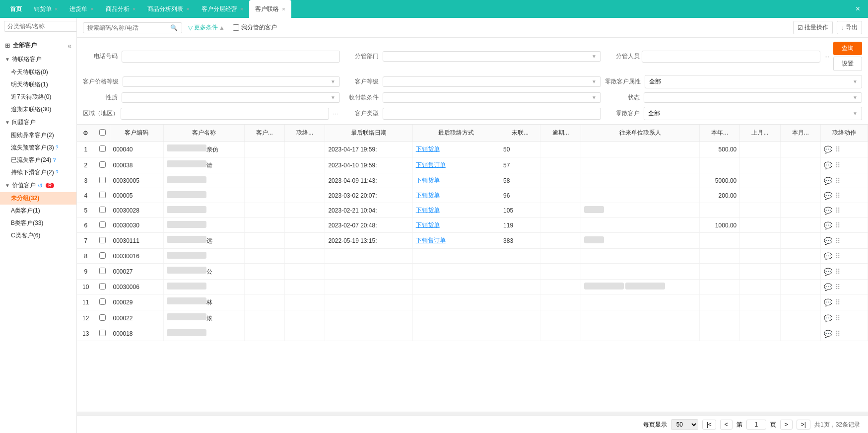 The height and width of the screenshot is (433, 868). What do you see at coordinates (38, 211) in the screenshot?
I see `sidebar-item-a: A类客户(1)` at bounding box center [38, 211].